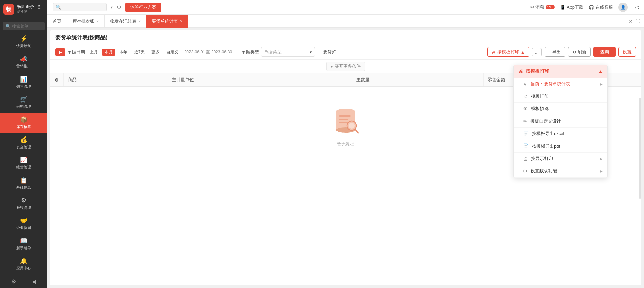 The width and height of the screenshot is (644, 288). I want to click on settings-icon: ⚙, so click(14, 282).